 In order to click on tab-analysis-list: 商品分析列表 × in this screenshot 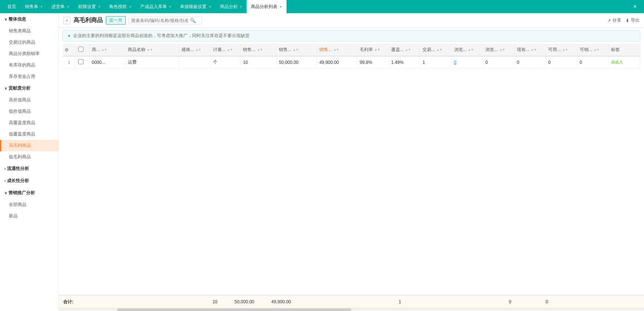, I will do `click(266, 7)`.